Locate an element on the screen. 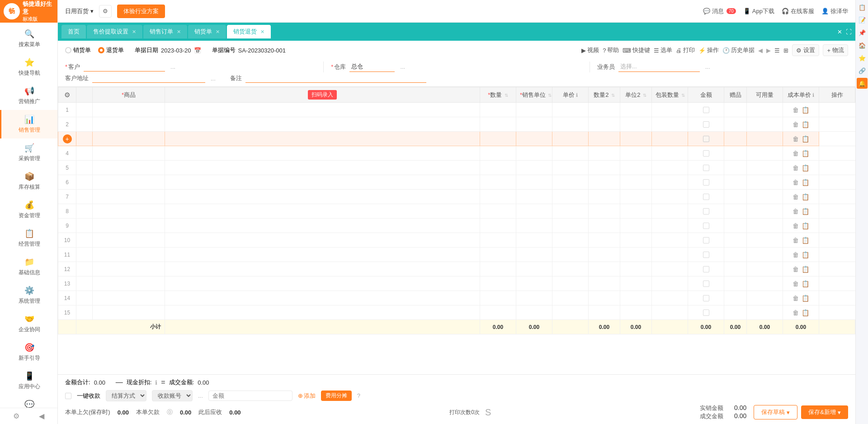 This screenshot has width=868, height=424. history-next-btn: ▶ is located at coordinates (769, 51).